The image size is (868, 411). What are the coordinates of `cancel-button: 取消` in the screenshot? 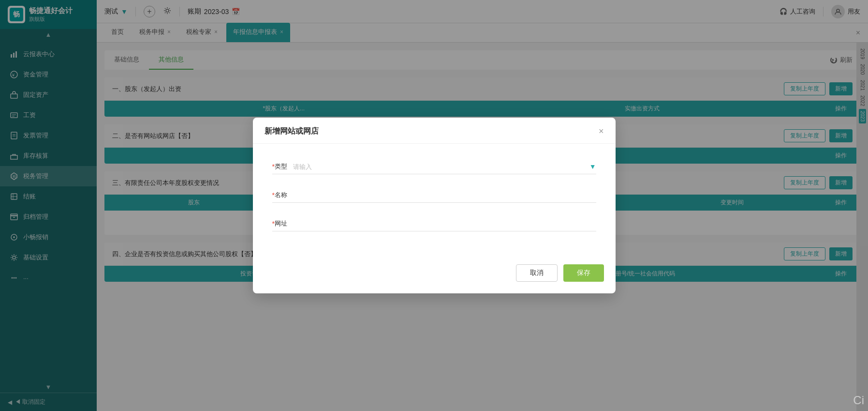 It's located at (537, 273).